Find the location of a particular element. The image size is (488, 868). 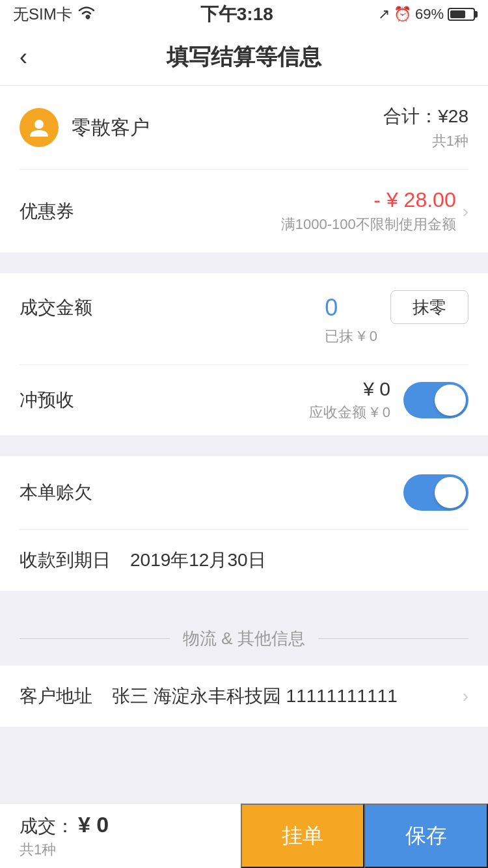

page-title: 填写结算等信息 is located at coordinates (244, 57).